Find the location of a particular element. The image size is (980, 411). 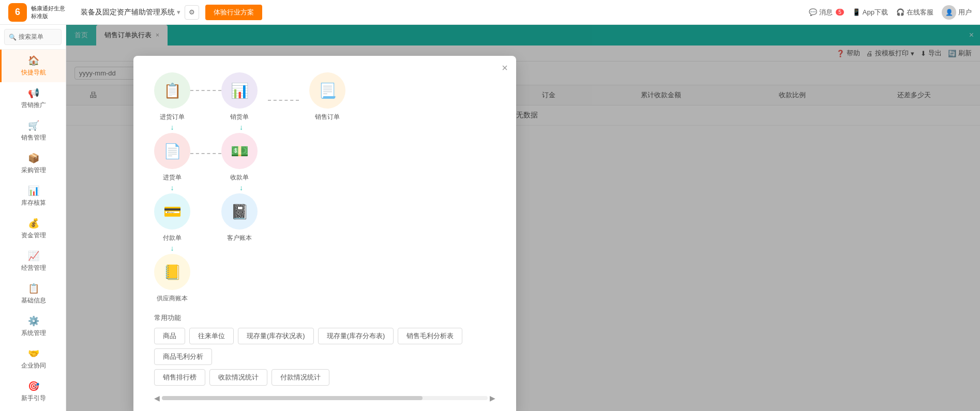

arrow-down-3: ↓ is located at coordinates (173, 248).